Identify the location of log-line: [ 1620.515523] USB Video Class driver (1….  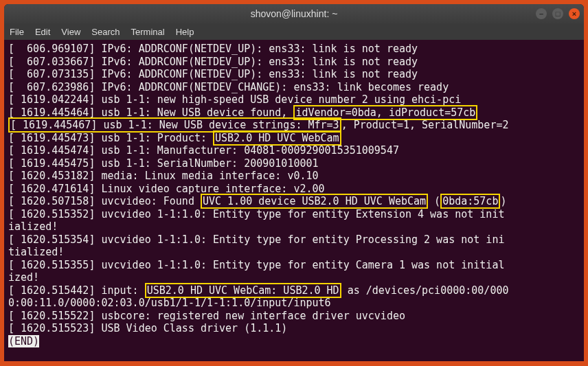
(148, 328).